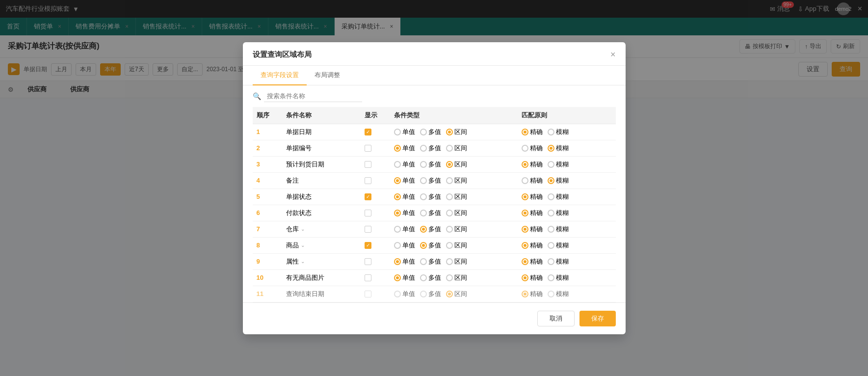 The height and width of the screenshot is (376, 868). What do you see at coordinates (434, 71) in the screenshot?
I see `settings-dialog: 设置查询区域布局 × 查询字段设置 布局调整 🔍 顺序 条件名称 显示 条件类型` at bounding box center [434, 71].